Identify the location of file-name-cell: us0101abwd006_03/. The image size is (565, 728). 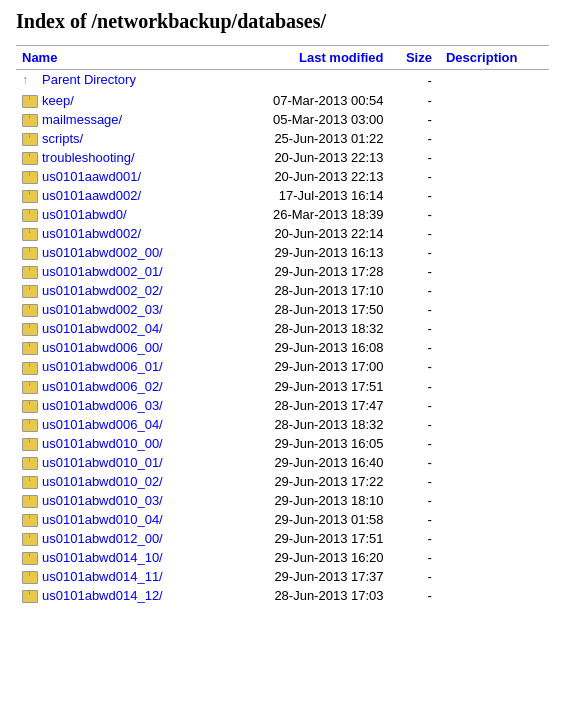
(127, 406).